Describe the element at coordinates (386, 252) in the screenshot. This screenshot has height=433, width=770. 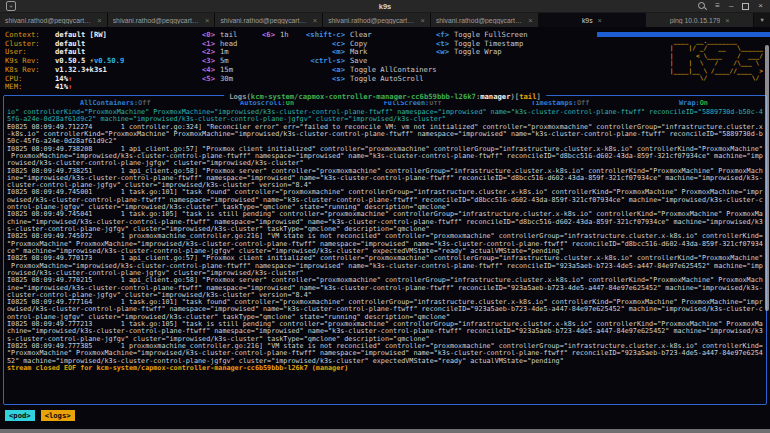
I see `log-line: ce" machine="improwised/k3s-cluster-cont…` at that location.